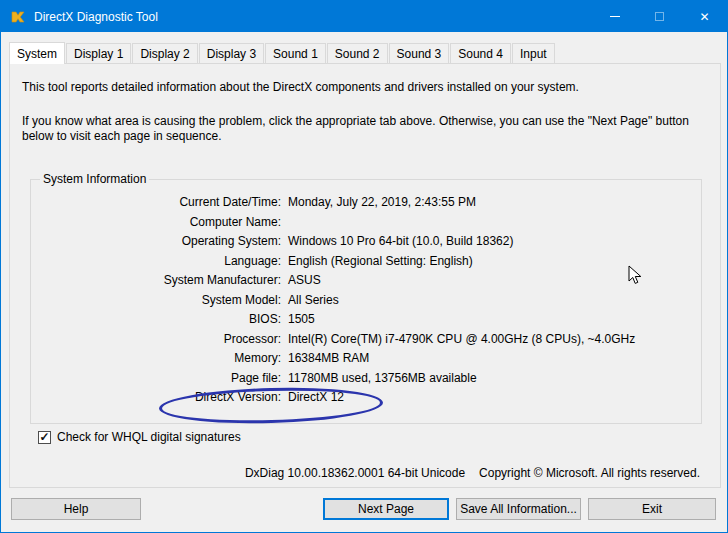 Image resolution: width=728 pixels, height=533 pixels. Describe the element at coordinates (366, 242) in the screenshot. I see `field-row: Operating System:Windows 10 Pro 64-bit (…` at that location.